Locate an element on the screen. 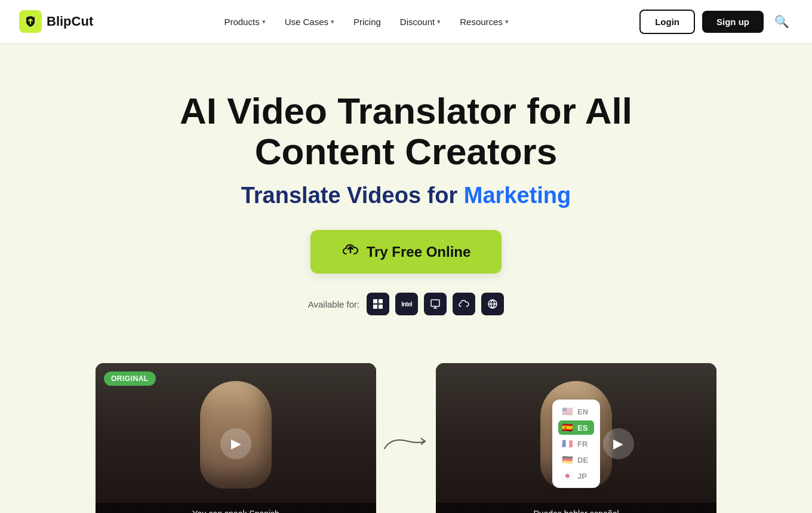  lang-de: 🇩🇪 DE is located at coordinates (576, 460).